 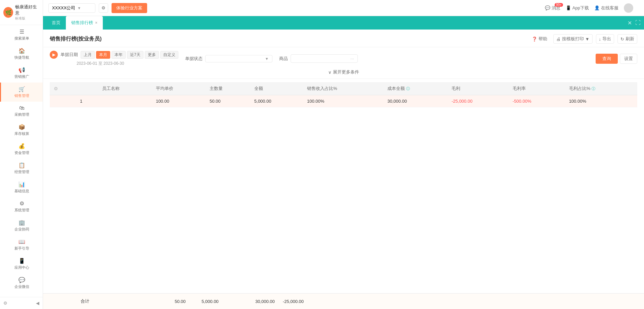 I want to click on status-select: ▼, so click(x=239, y=59).